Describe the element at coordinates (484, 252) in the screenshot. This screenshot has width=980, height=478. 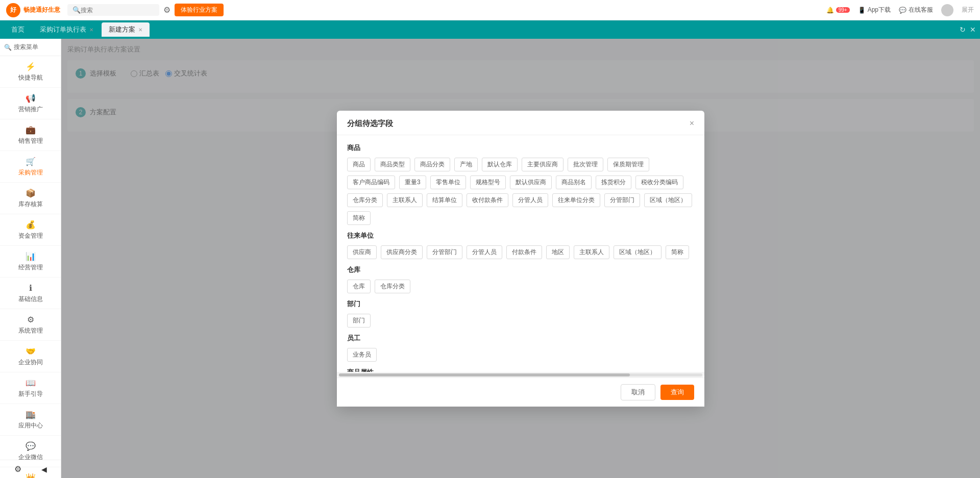
I see `field-tag-1-3: 分管人员` at that location.